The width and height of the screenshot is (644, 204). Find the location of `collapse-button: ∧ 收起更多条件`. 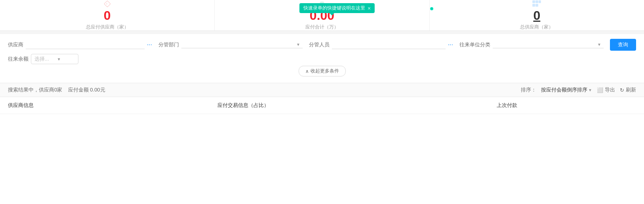

collapse-button: ∧ 收起更多条件 is located at coordinates (322, 71).